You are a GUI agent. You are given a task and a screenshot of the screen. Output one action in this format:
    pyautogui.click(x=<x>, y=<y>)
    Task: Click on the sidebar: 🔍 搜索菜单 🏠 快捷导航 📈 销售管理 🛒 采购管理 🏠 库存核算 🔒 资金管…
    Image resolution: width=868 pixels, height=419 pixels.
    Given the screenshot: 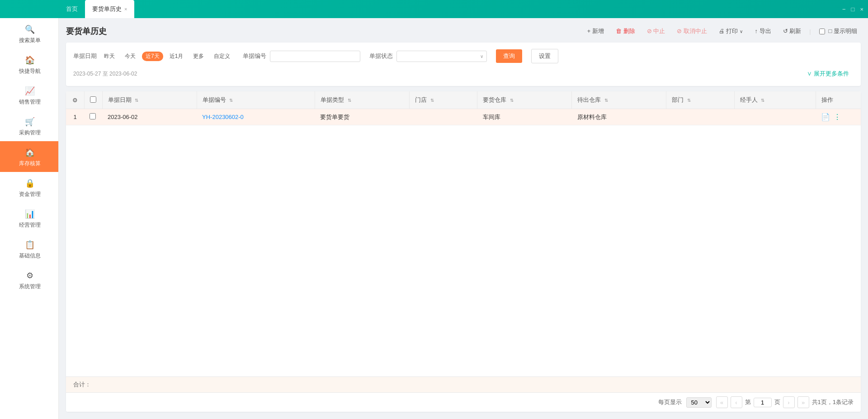 What is the action you would take?
    pyautogui.click(x=29, y=219)
    